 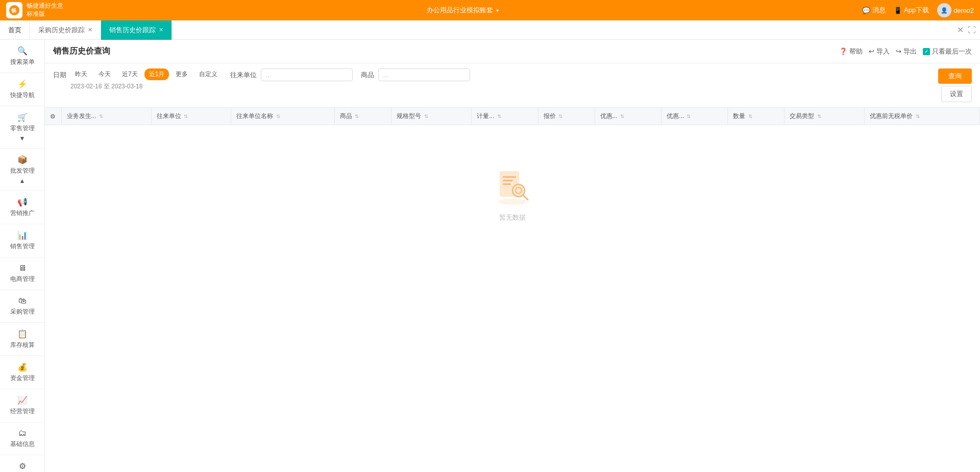 What do you see at coordinates (957, 94) in the screenshot?
I see `settings-button: 设置` at bounding box center [957, 94].